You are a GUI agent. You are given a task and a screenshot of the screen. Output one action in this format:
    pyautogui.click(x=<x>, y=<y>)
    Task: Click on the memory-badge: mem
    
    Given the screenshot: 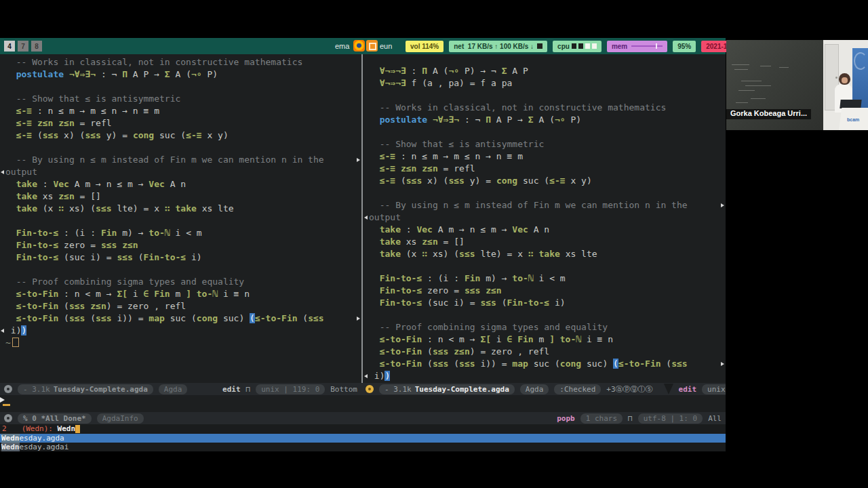 What is the action you would take?
    pyautogui.click(x=637, y=46)
    